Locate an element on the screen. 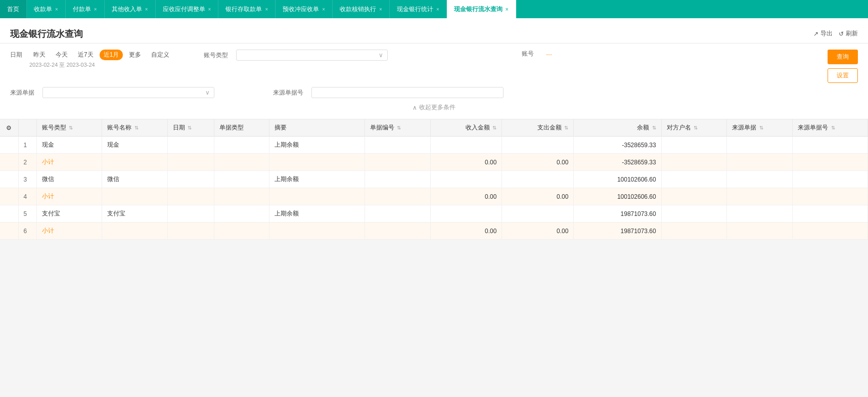 The width and height of the screenshot is (868, 397). nav-tab-ar-ap: 应收应付调整单 × is located at coordinates (187, 9).